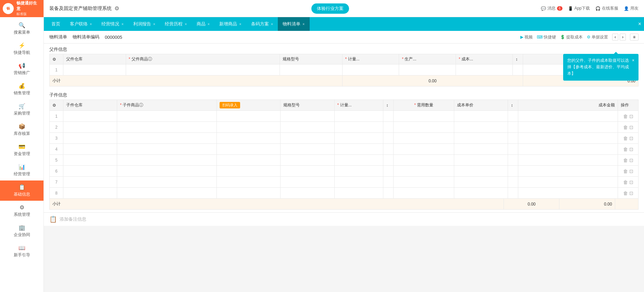  Describe the element at coordinates (631, 8) in the screenshot. I see `user-button: 👤 用友` at that location.